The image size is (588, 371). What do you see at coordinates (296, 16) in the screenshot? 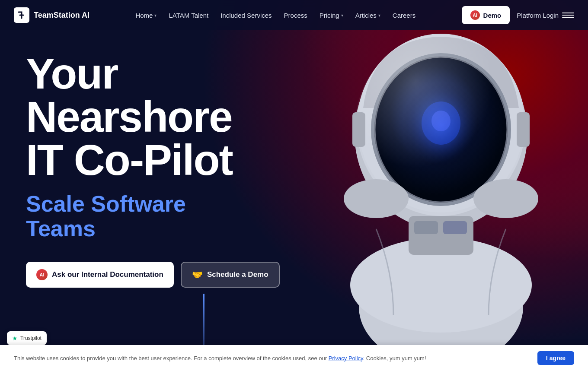
I see `nav-link-process: Process` at bounding box center [296, 16].